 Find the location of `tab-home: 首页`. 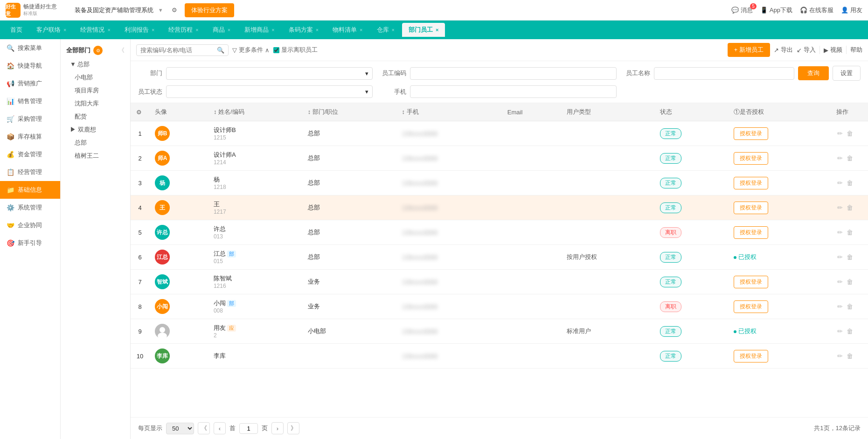

tab-home: 首页 is located at coordinates (16, 30).